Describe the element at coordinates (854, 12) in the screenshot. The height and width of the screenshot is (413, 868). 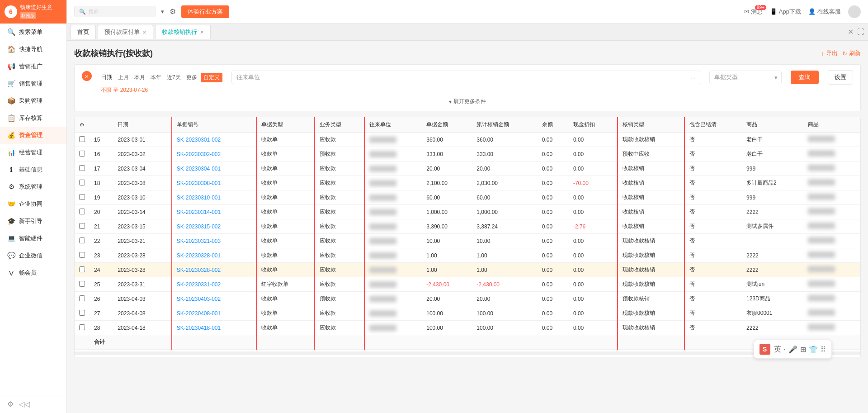
I see `user-avatar` at that location.